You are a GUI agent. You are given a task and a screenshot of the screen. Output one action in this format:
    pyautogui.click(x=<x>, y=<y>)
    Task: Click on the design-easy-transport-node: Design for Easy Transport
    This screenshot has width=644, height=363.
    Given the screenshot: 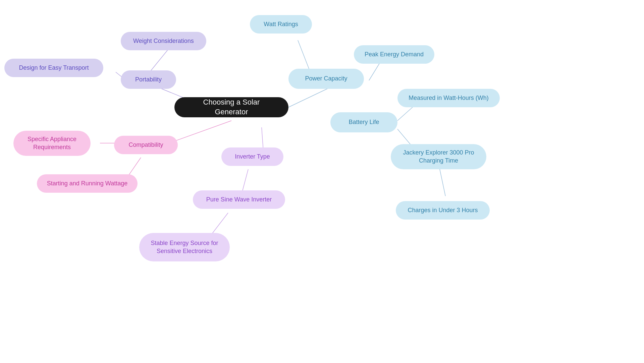 What is the action you would take?
    pyautogui.click(x=54, y=68)
    